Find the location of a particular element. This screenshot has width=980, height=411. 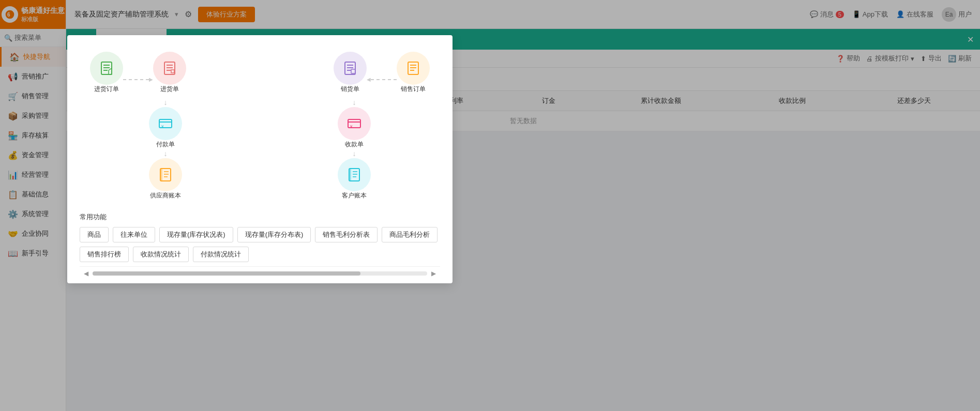

supplier-ledger-node: 供应商账本 is located at coordinates (165, 179).